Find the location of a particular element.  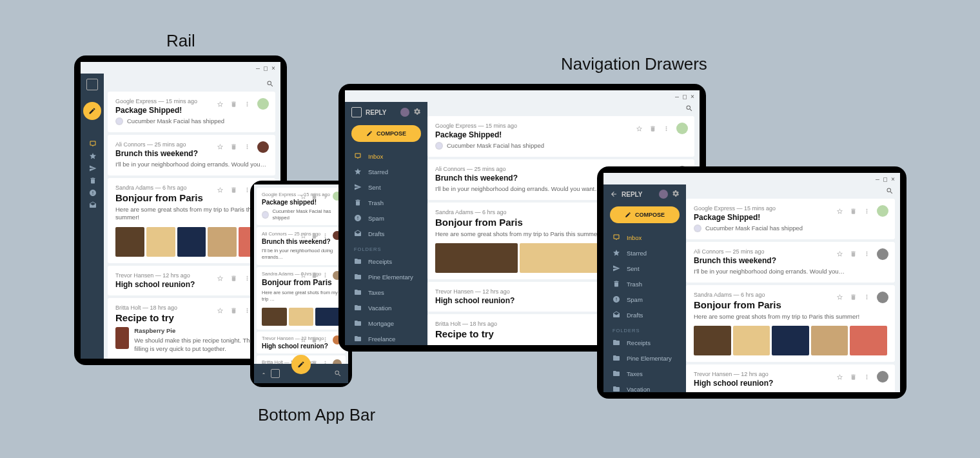

rail-item-inbox is located at coordinates (92, 143).